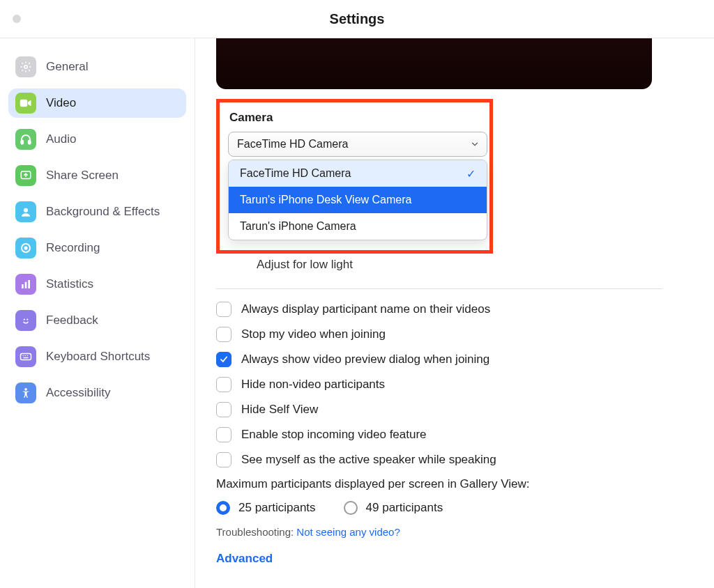 The width and height of the screenshot is (714, 588). Describe the element at coordinates (451, 484) in the screenshot. I see `gallery-view-label: Maximum participants displayed per scree…` at that location.